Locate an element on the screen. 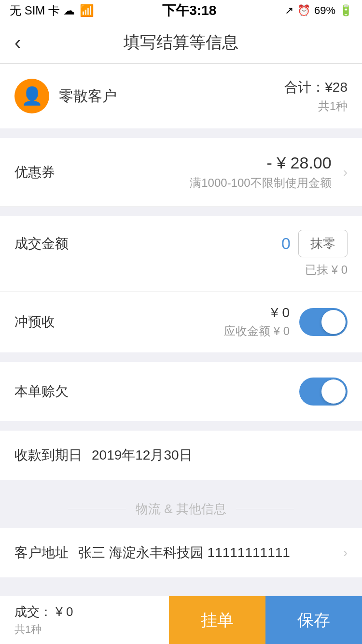 The height and width of the screenshot is (644, 362). trade-amount-right: 0 抹零 is located at coordinates (315, 243).